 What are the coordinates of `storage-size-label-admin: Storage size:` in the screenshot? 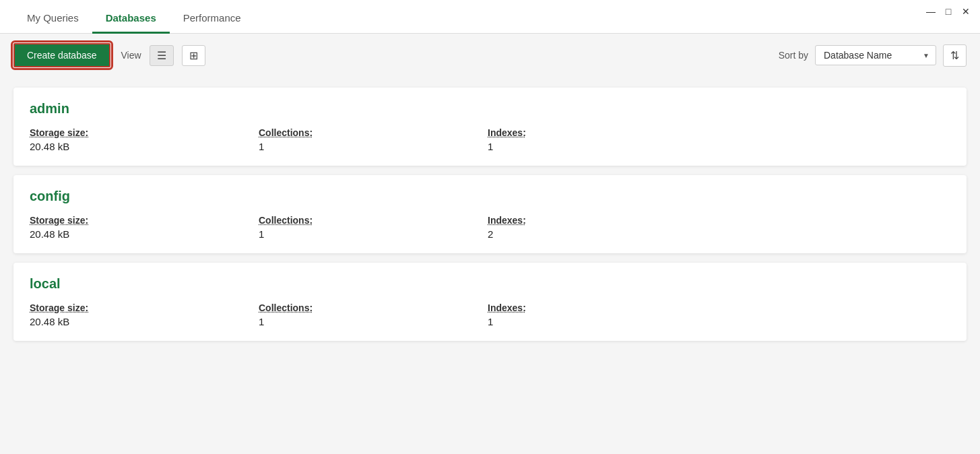 It's located at (144, 133).